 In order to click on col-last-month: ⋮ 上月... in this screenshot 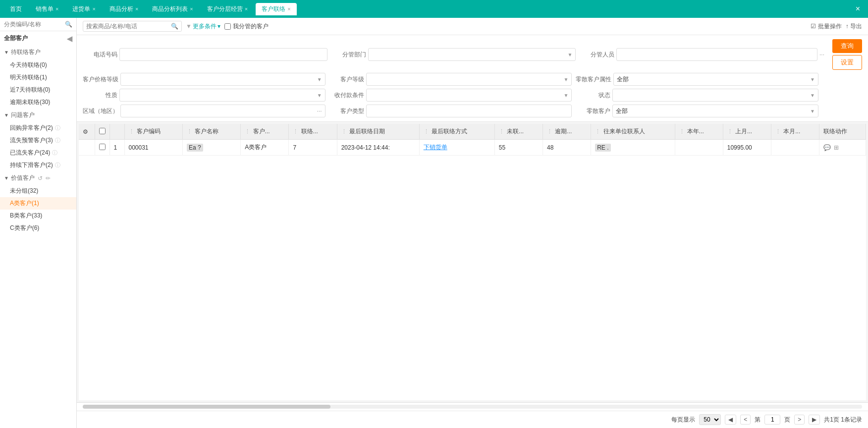, I will do `click(747, 132)`.